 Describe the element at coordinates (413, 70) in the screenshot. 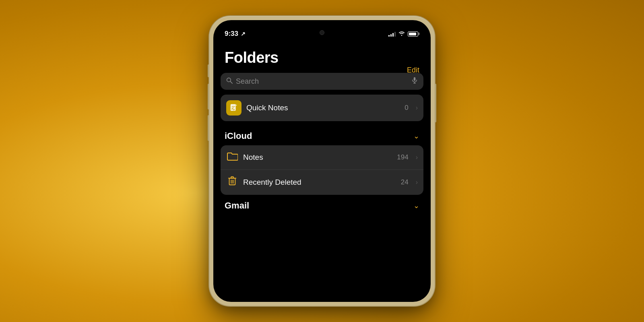

I see `edit-button: Edit` at that location.